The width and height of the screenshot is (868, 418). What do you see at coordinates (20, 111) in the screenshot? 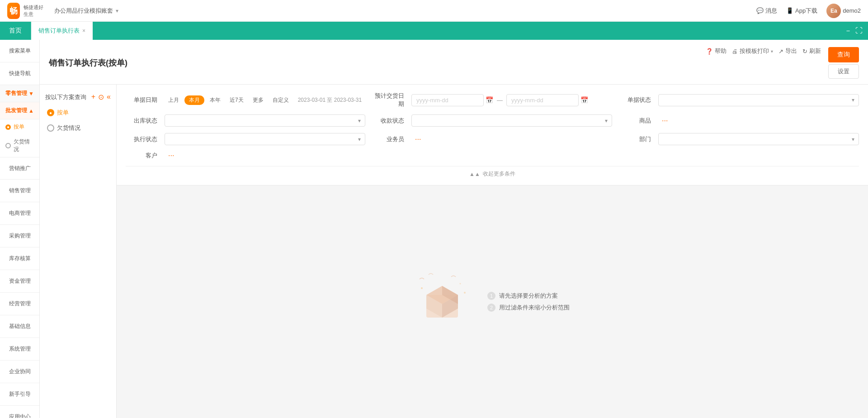
I see `sidebar-wholesale-mgmt: 批发管理 ▲` at bounding box center [20, 111].